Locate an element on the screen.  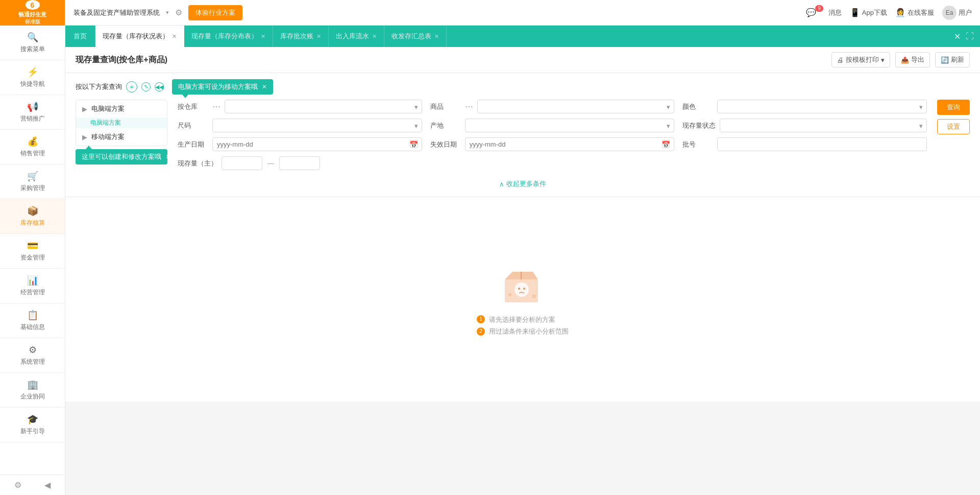
batch-no-label: 批号 is located at coordinates (698, 145).